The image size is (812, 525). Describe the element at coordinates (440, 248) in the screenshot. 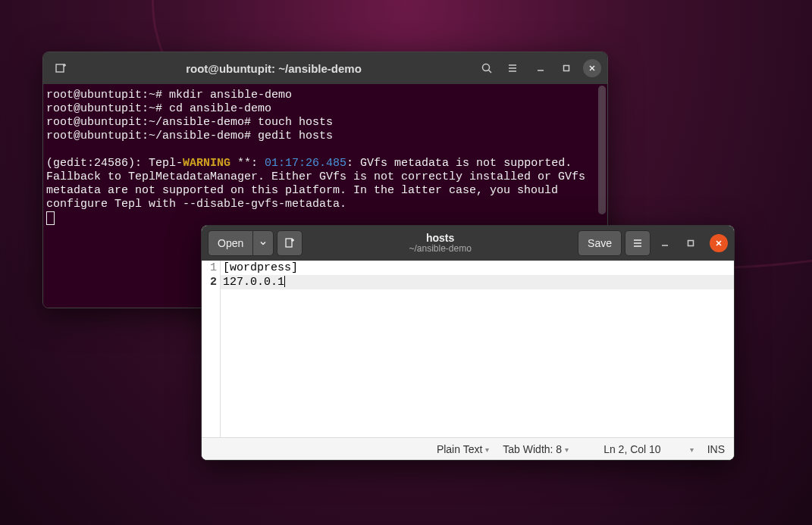

I see `document-path: ~/ansible-demo` at that location.